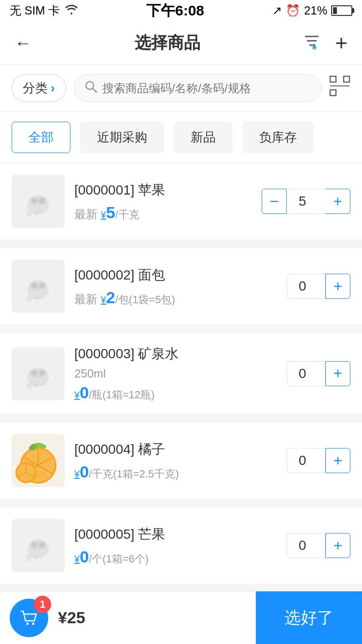 The height and width of the screenshot is (644, 362). What do you see at coordinates (342, 11) in the screenshot?
I see `battery-icon` at bounding box center [342, 11].